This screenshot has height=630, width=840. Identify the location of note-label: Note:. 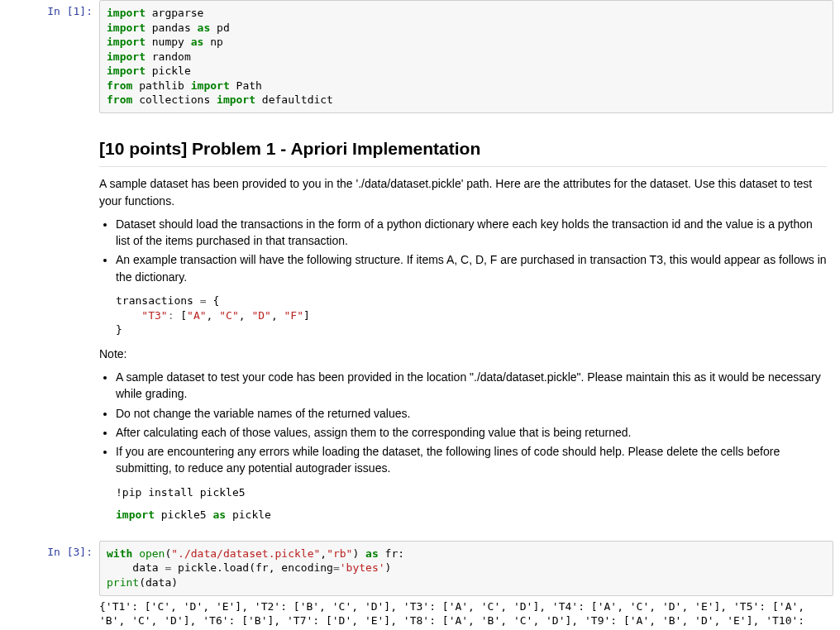
(463, 354).